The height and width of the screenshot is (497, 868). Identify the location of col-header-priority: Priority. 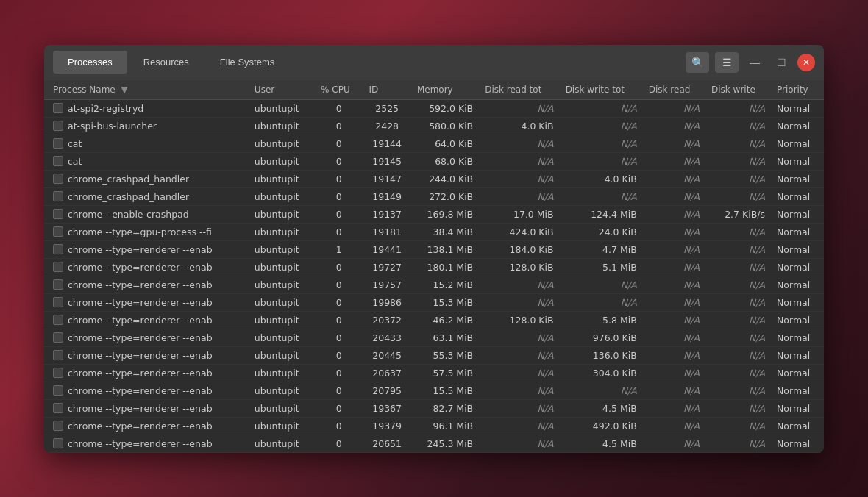
(797, 90).